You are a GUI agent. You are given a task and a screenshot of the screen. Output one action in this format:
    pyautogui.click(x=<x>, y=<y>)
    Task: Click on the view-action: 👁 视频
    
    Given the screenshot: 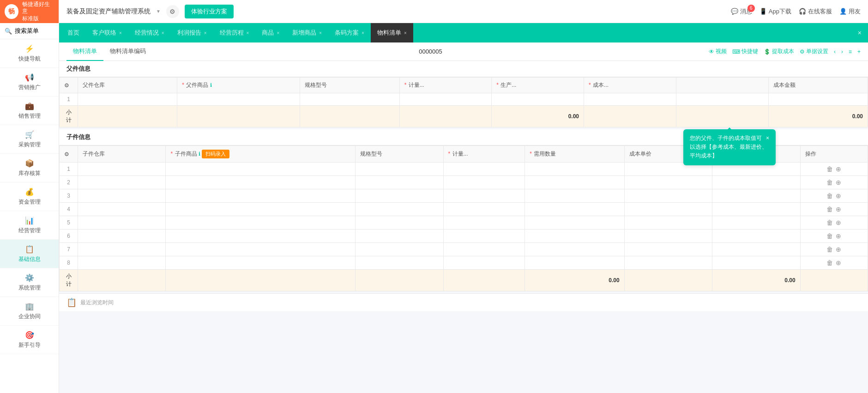 What is the action you would take?
    pyautogui.click(x=717, y=52)
    